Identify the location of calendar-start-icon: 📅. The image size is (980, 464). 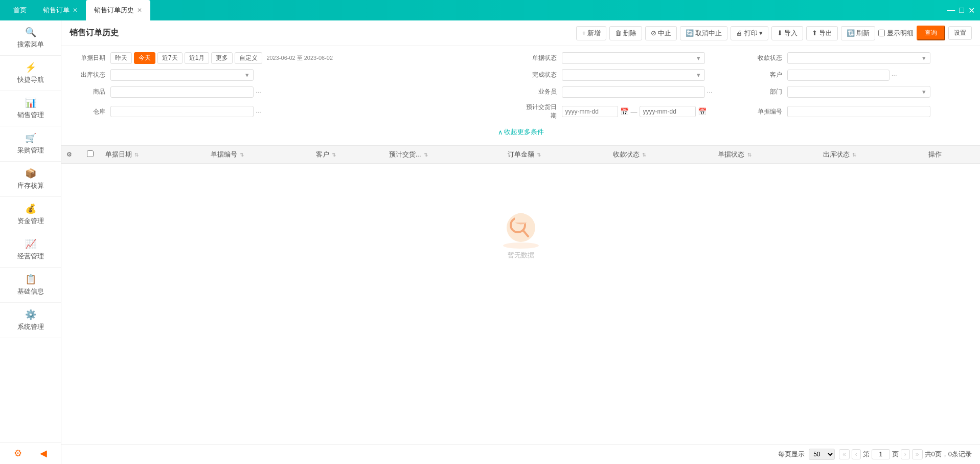
(625, 112).